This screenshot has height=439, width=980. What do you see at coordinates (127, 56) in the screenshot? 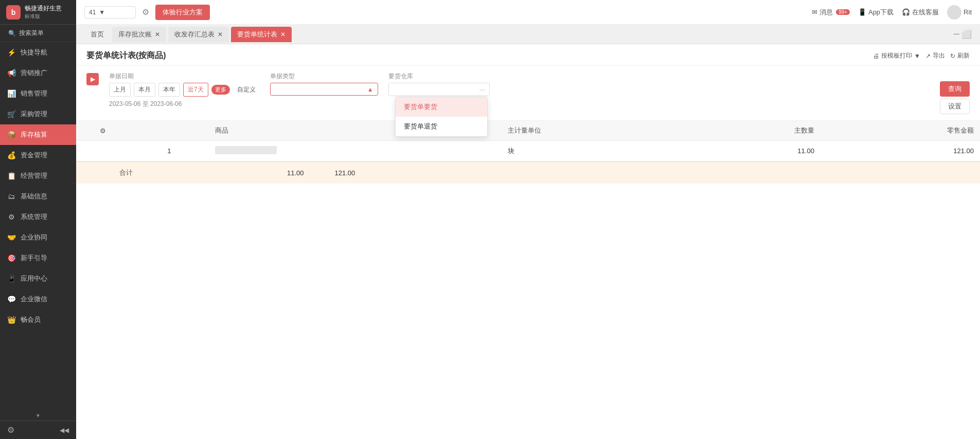
I see `page-title: 要货单统计表(按商品)` at bounding box center [127, 56].